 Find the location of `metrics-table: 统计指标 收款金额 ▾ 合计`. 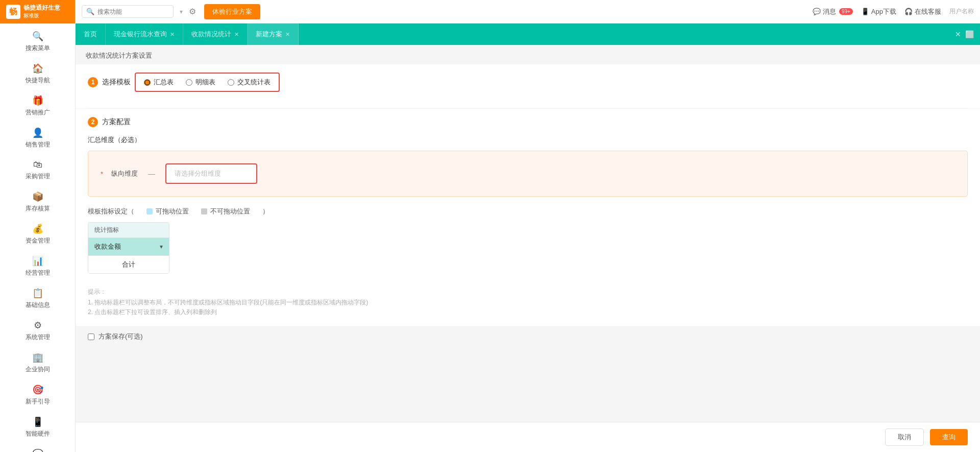

metrics-table: 统计指标 收款金额 ▾ 合计 is located at coordinates (129, 248).